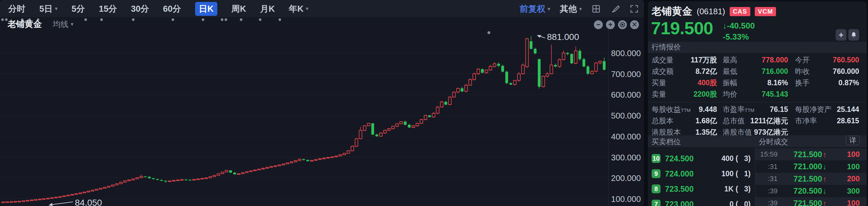 This screenshot has width=868, height=206. Describe the element at coordinates (775, 94) in the screenshot. I see `quote-value: 745.143` at that location.